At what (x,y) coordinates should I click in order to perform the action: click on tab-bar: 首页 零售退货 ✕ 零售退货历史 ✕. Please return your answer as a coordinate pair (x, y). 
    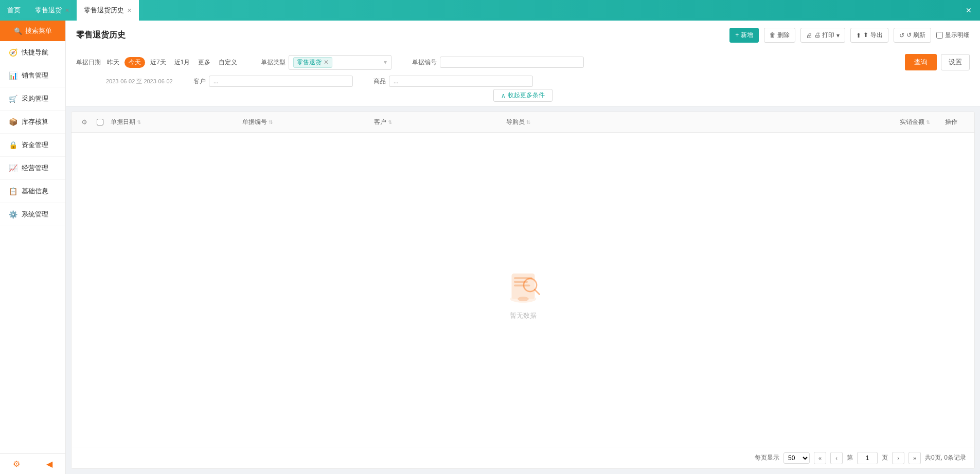
    Looking at the image, I should click on (483, 10).